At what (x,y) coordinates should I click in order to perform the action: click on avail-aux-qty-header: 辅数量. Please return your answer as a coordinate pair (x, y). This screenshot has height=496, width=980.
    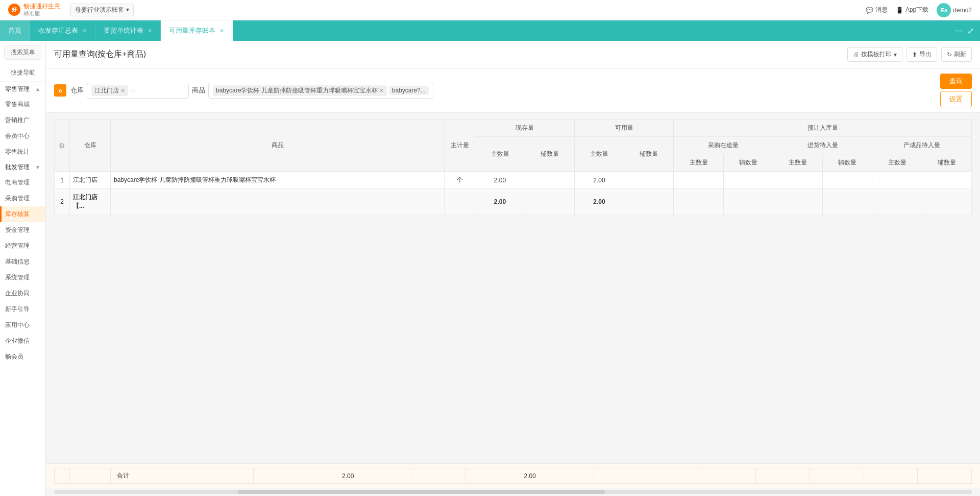
    Looking at the image, I should click on (649, 154).